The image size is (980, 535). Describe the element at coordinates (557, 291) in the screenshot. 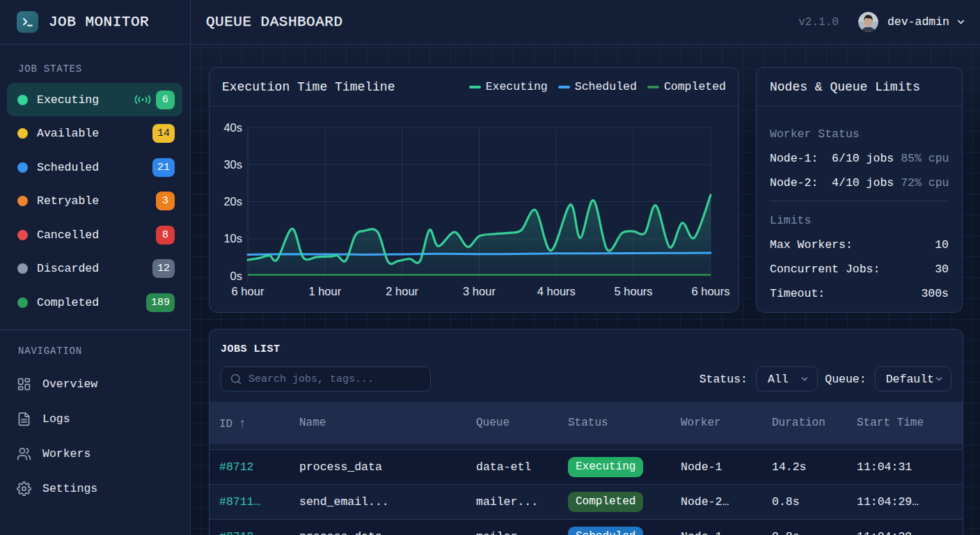

I see `svg-text: 4 hours` at that location.